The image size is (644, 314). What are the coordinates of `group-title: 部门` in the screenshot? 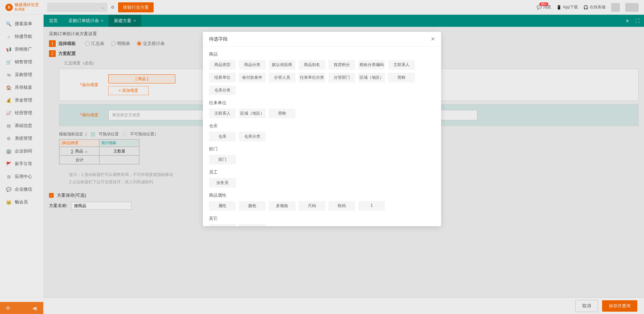 It's located at (322, 149).